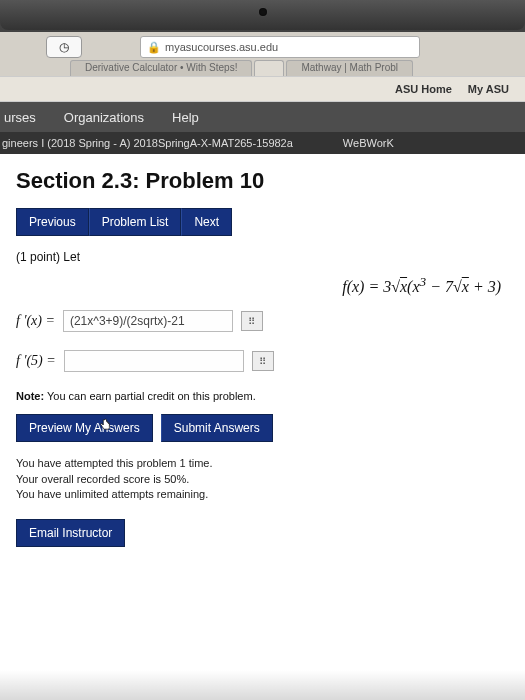  I want to click on url-host: myasucourses.asu.edu, so click(222, 47).